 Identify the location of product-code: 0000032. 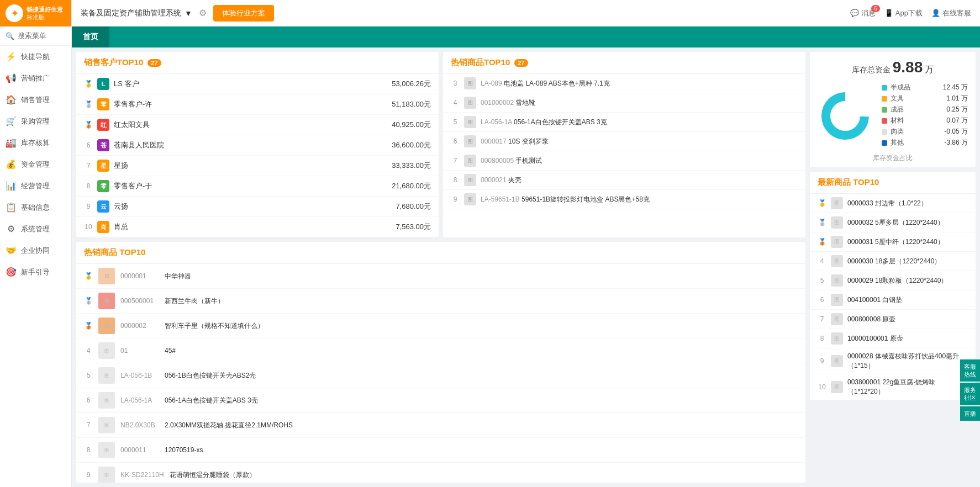
(861, 223).